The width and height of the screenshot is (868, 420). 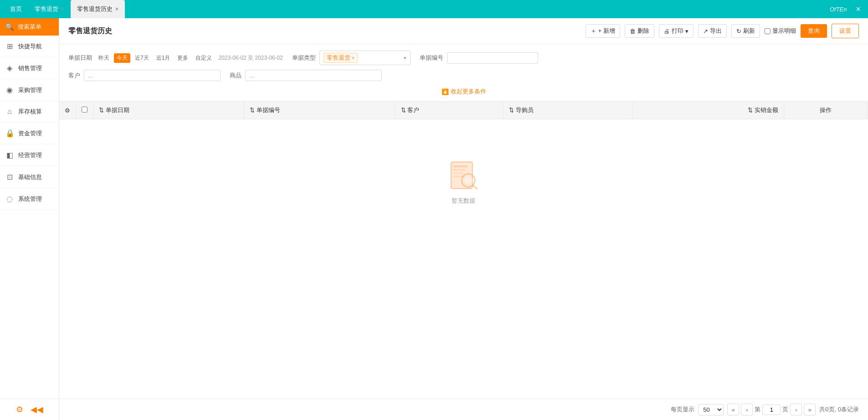 I want to click on page-size-select: 20 50 100, so click(x=711, y=410).